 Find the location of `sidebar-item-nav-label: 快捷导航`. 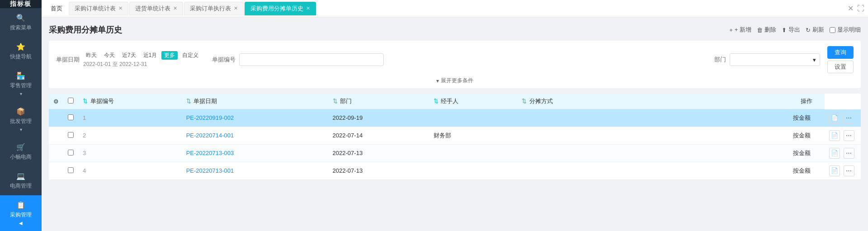

sidebar-item-nav-label: 快捷导航 is located at coordinates (21, 57).